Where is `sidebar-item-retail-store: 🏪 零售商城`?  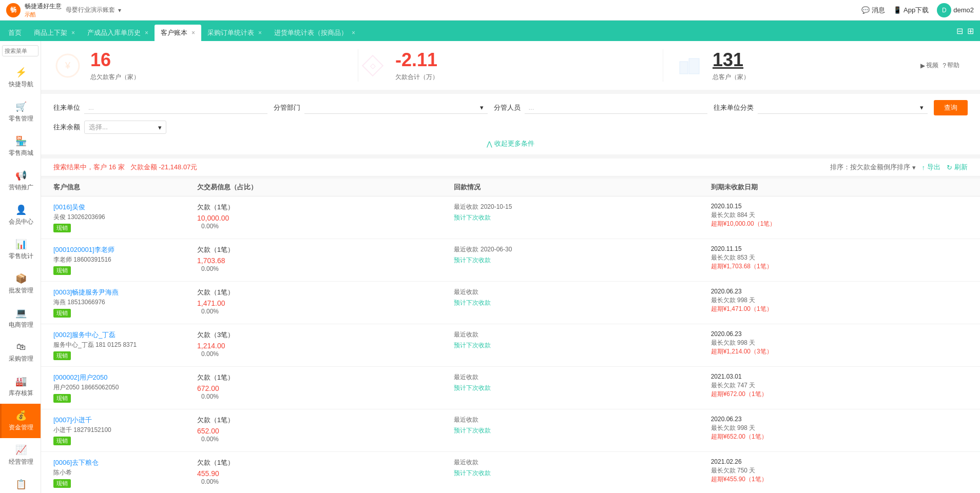
sidebar-item-retail-store: 🏪 零售商城 is located at coordinates (21, 147).